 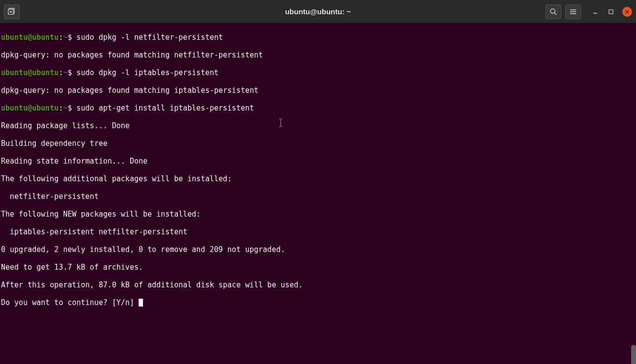 I want to click on command-text: sudo apt-get install iptables-persistent, so click(x=163, y=108).